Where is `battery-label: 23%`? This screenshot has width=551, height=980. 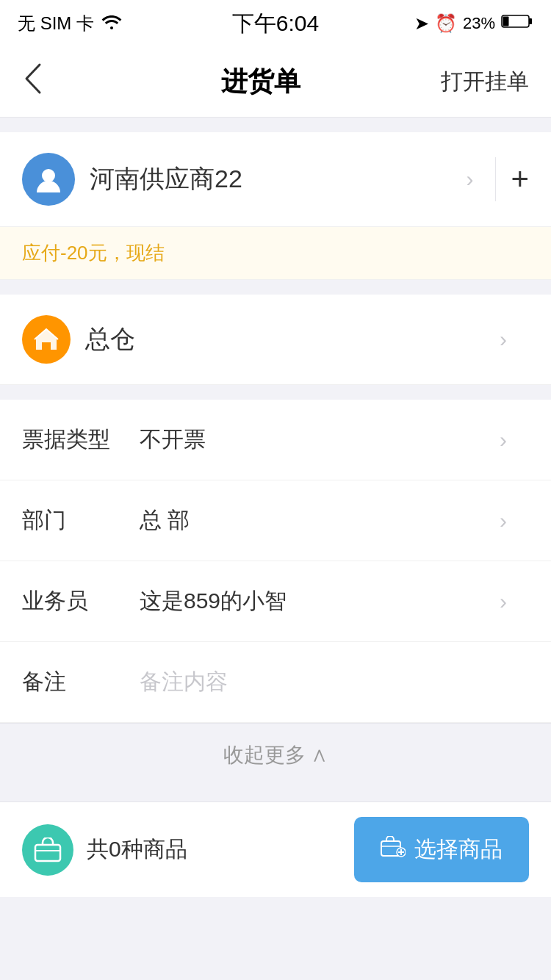 battery-label: 23% is located at coordinates (479, 24).